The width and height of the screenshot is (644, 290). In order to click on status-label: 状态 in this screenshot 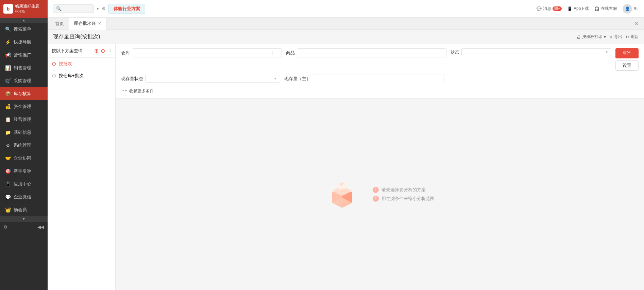, I will do `click(455, 52)`.